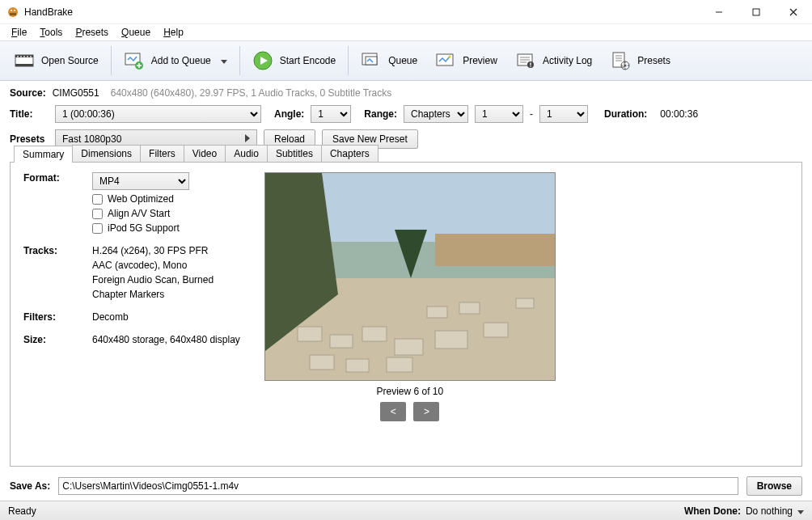 This screenshot has height=520, width=812. I want to click on range-from-select: 1, so click(499, 114).